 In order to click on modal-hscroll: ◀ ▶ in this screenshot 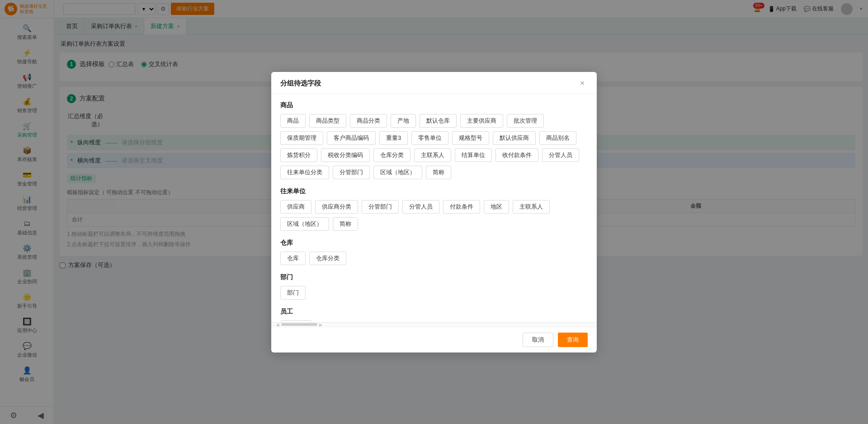, I will do `click(434, 324)`.